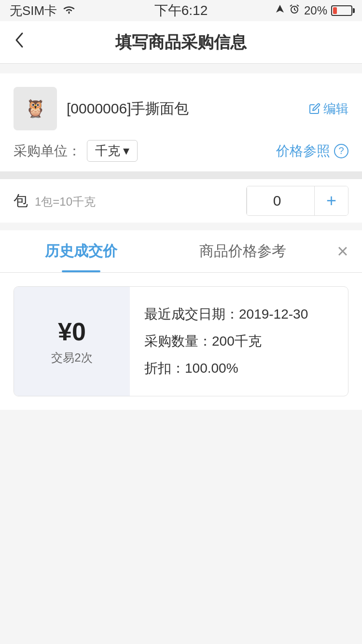  Describe the element at coordinates (181, 11) in the screenshot. I see `status-bar: 无SIM卡 下午6:12 20%` at that location.